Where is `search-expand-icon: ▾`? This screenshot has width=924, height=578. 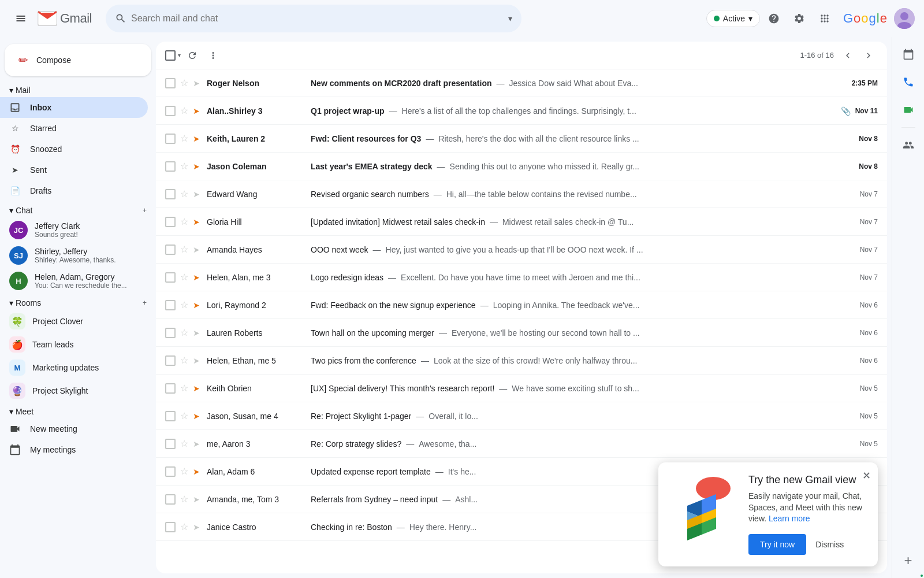
search-expand-icon: ▾ is located at coordinates (511, 18).